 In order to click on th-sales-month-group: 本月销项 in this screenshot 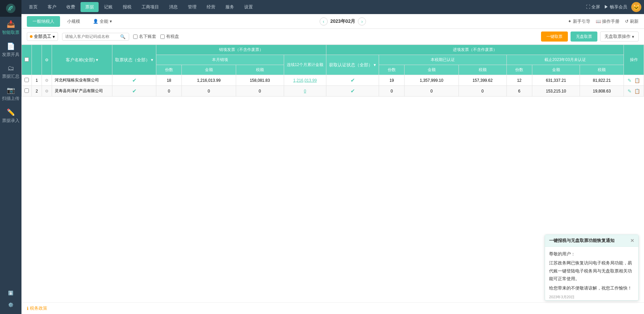, I will do `click(220, 60)`.